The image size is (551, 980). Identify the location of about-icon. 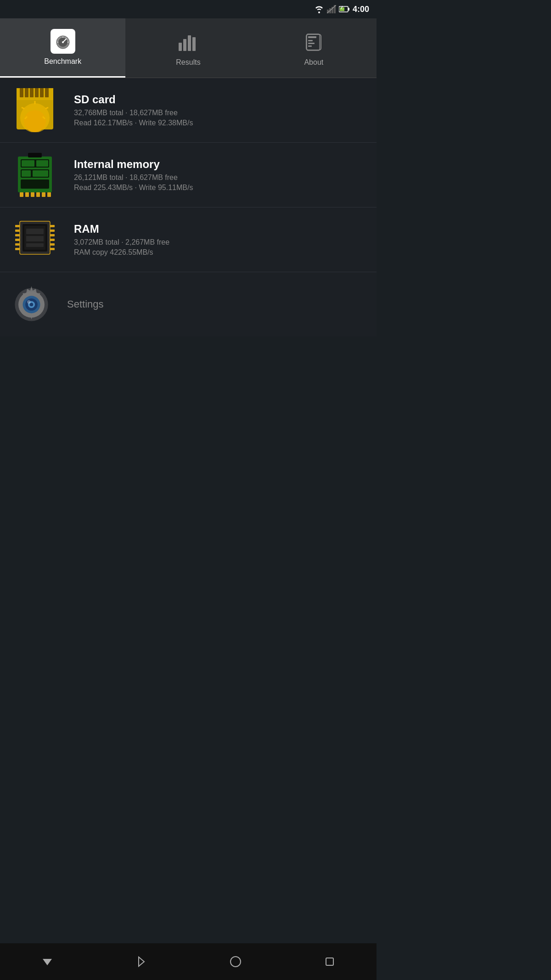
(314, 42).